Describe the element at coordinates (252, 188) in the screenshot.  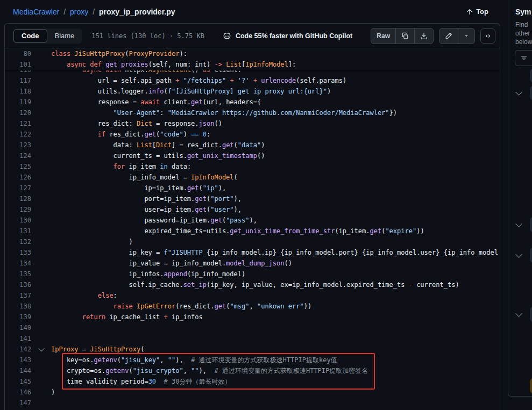
I see `code-line: 127 ip=ip_item.get("ip"),` at that location.